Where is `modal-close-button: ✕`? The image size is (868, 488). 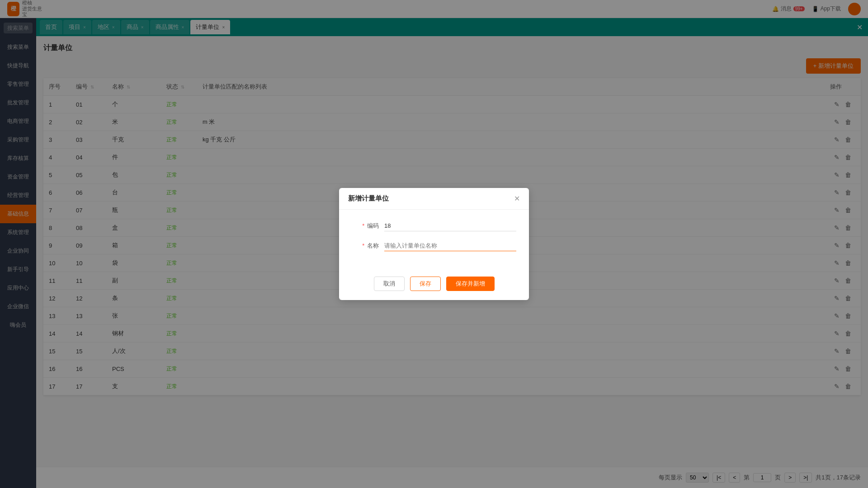
modal-close-button: ✕ is located at coordinates (517, 199).